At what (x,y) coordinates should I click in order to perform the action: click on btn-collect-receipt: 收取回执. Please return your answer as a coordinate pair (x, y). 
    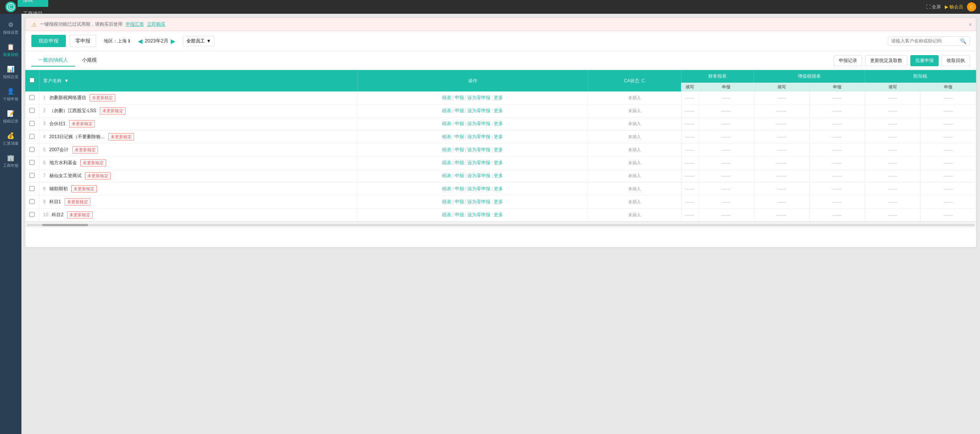
    Looking at the image, I should click on (956, 60).